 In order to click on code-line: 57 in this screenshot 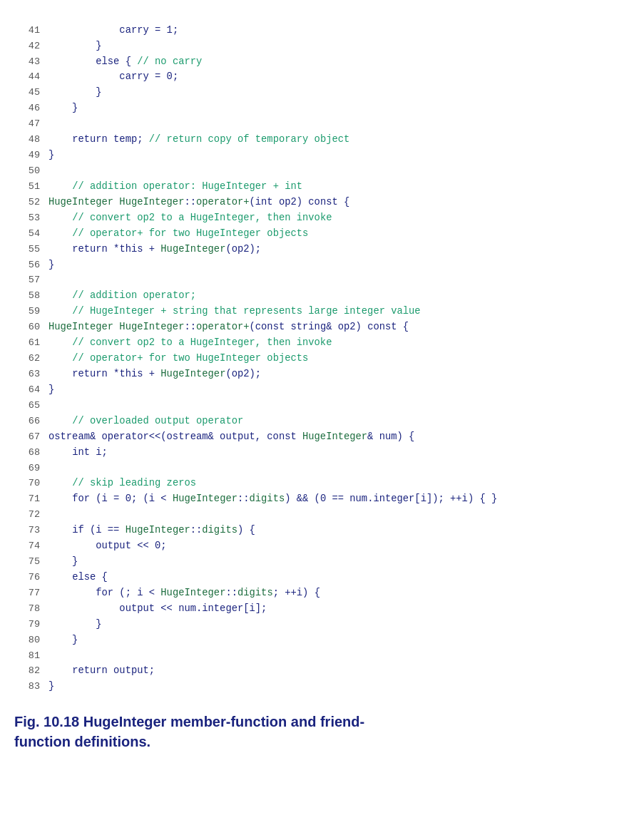, I will do `click(322, 280)`.